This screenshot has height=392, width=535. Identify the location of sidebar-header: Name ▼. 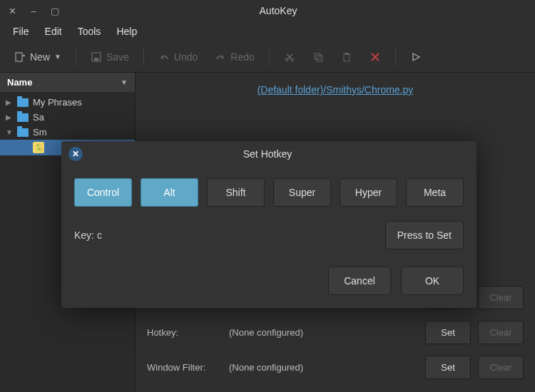
(67, 83).